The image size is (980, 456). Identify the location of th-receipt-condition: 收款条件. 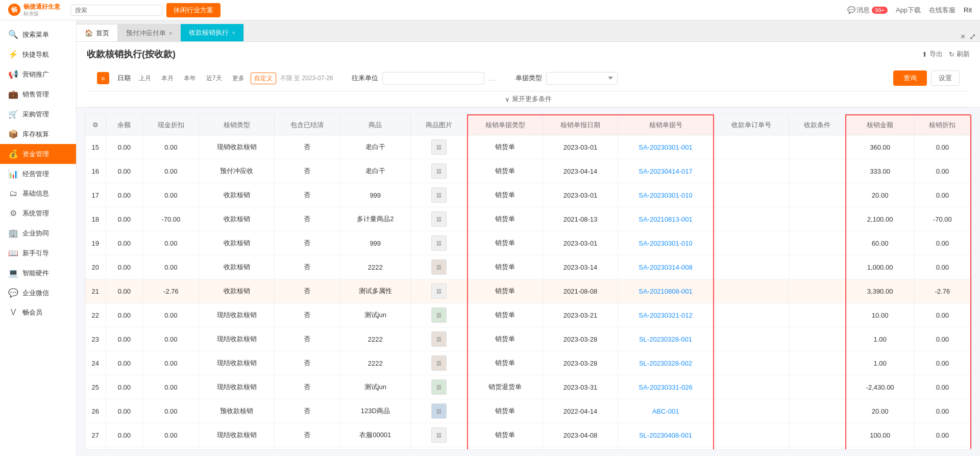
(818, 125).